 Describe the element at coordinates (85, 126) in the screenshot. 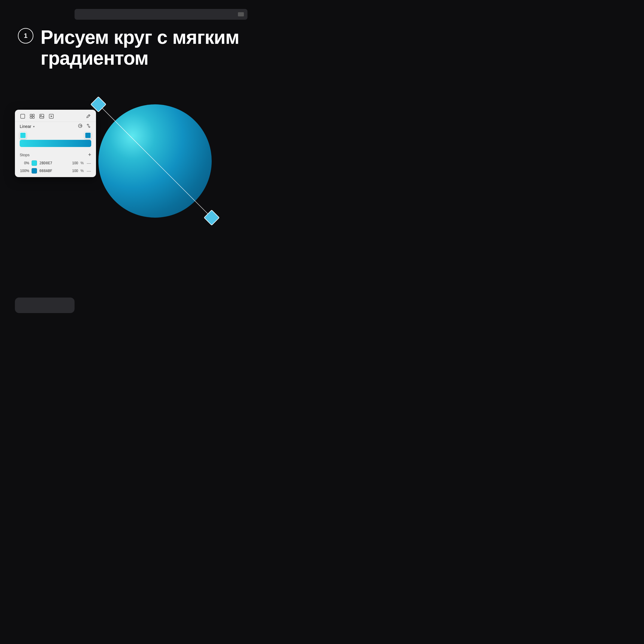

I see `panel-tools-right` at that location.